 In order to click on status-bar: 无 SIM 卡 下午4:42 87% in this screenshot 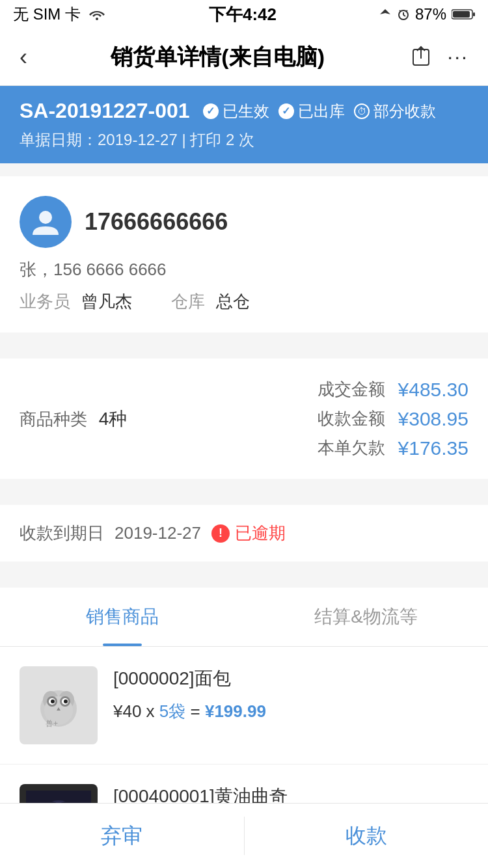, I will do `click(244, 14)`.